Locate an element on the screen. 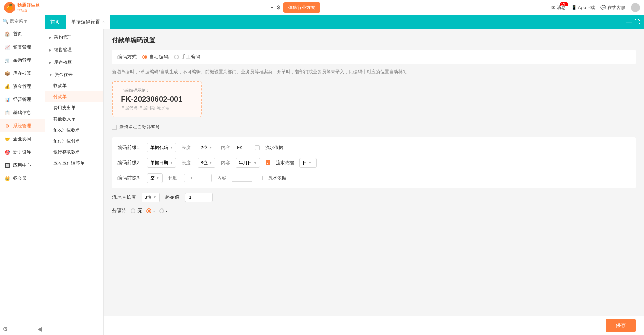 The image size is (644, 335). save-button: 保存 is located at coordinates (621, 326).